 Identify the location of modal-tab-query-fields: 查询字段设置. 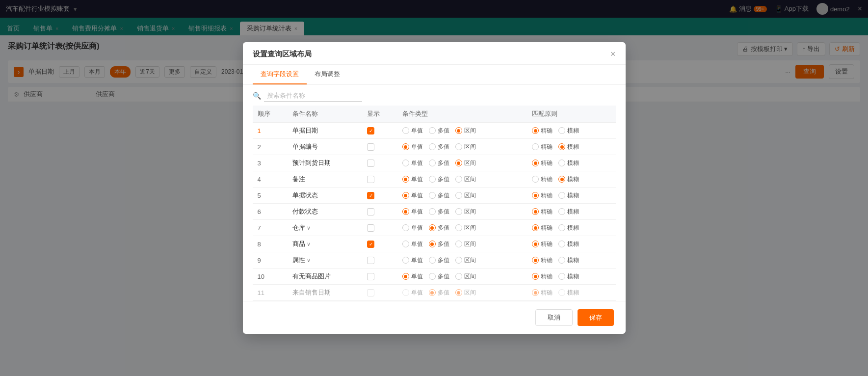
(280, 75).